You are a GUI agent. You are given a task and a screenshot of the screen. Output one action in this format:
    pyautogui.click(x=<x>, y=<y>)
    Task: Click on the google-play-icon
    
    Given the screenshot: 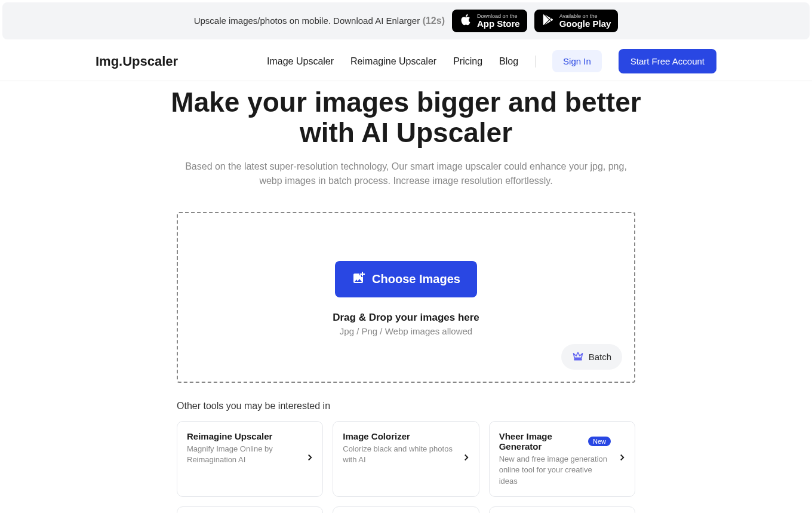 What is the action you would take?
    pyautogui.click(x=548, y=21)
    